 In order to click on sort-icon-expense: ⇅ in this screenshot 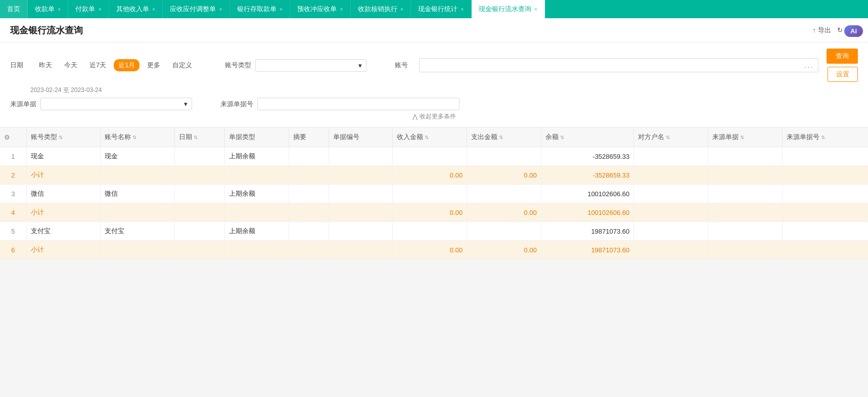, I will do `click(501, 138)`.